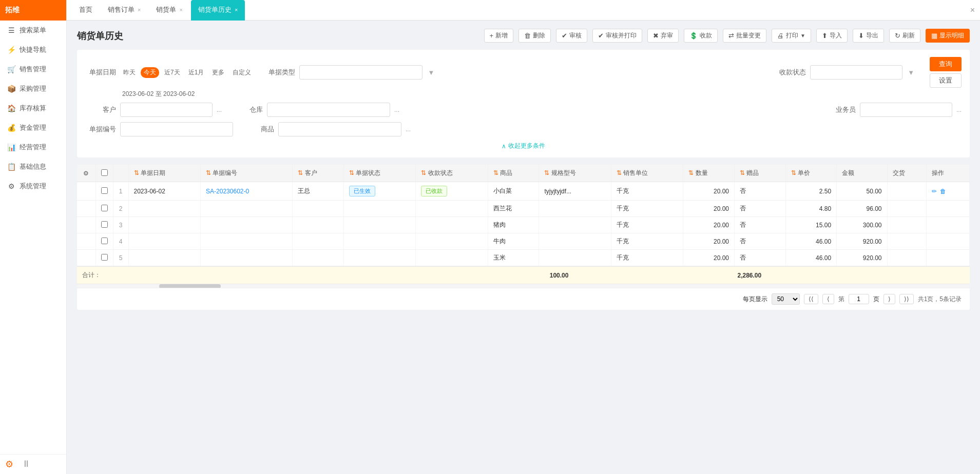 The height and width of the screenshot is (474, 980). I want to click on customer-ellipsis: ..., so click(219, 110).